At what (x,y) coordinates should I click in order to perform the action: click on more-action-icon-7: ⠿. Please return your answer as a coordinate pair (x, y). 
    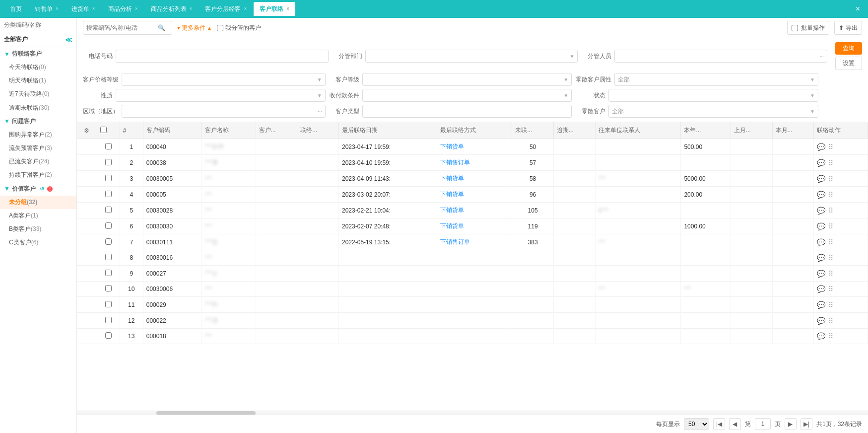
    Looking at the image, I should click on (831, 258).